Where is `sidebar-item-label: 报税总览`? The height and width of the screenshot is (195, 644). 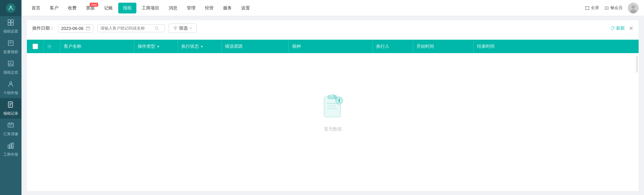 sidebar-item-label: 报税总览 is located at coordinates (11, 73).